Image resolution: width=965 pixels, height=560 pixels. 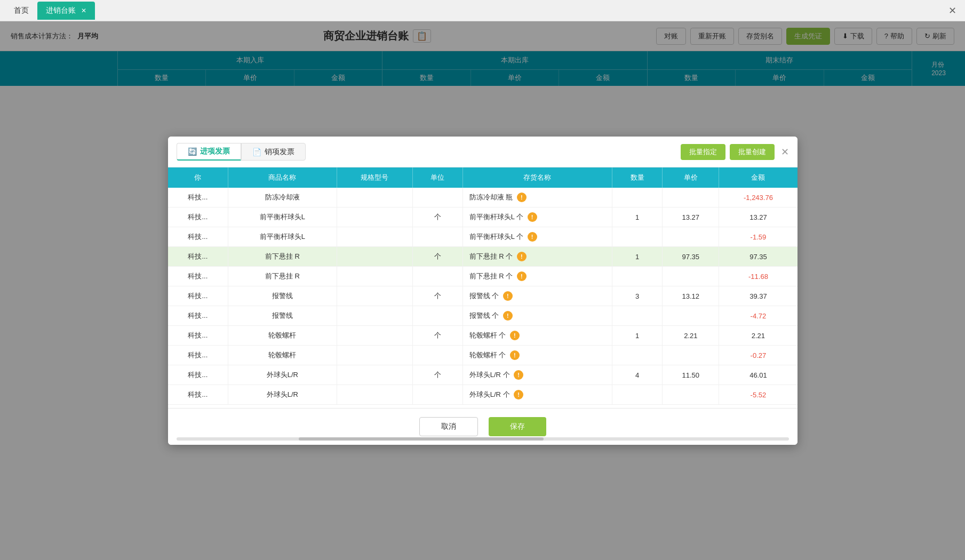 What do you see at coordinates (449, 427) in the screenshot?
I see `cancel-button: 取消` at bounding box center [449, 427].